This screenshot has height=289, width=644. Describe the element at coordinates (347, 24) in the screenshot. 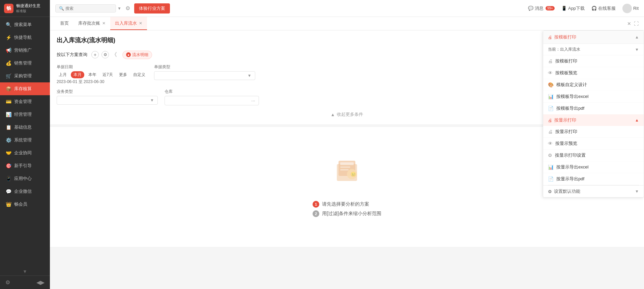

I see `tabs: 首页 库存批次账 ✕ 出入库流水 ✕ ✕ ⛶` at that location.